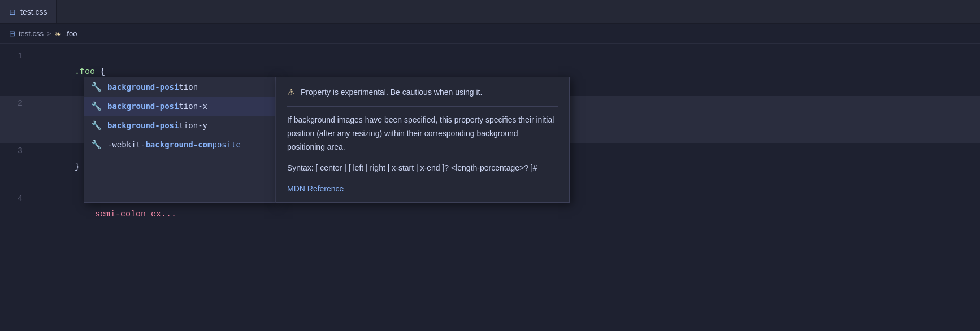  Describe the element at coordinates (87, 72) in the screenshot. I see `code-selector: .foo` at that location.